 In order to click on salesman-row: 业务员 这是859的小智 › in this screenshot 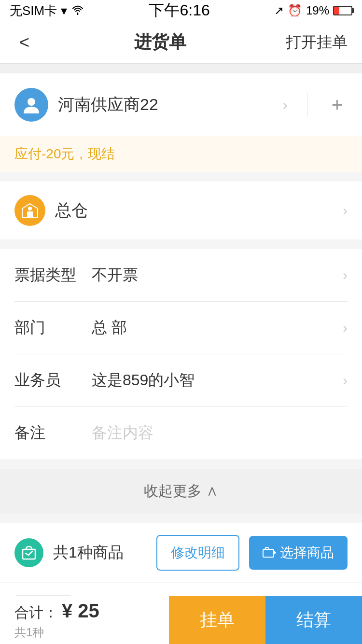, I will do `click(181, 380)`.